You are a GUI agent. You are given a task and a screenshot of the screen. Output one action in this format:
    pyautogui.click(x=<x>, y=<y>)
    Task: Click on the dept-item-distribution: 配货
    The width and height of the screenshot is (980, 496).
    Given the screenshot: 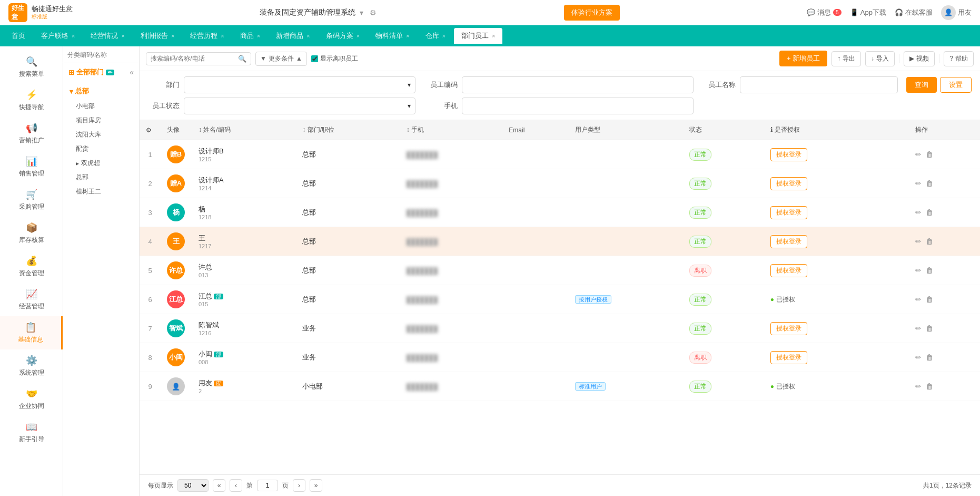 What is the action you would take?
    pyautogui.click(x=101, y=149)
    